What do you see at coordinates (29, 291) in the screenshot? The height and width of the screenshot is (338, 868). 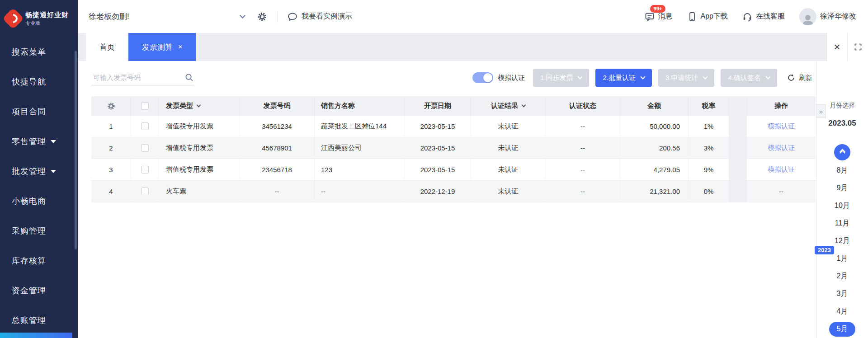 I see `sidebar-item-label: 资金管理` at bounding box center [29, 291].